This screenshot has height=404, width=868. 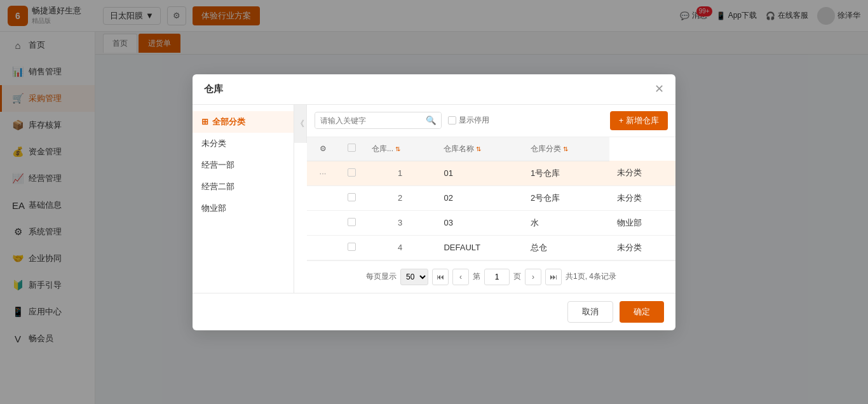 What do you see at coordinates (642, 222) in the screenshot?
I see `row-category: 物业部` at bounding box center [642, 222].